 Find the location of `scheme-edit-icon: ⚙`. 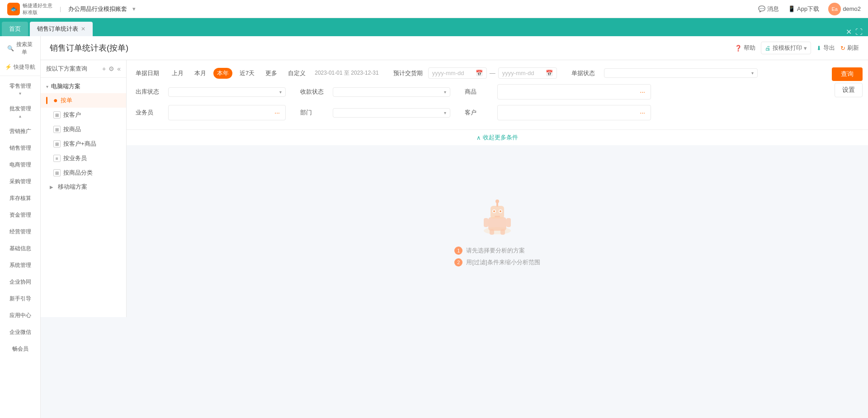

scheme-edit-icon: ⚙ is located at coordinates (111, 69).